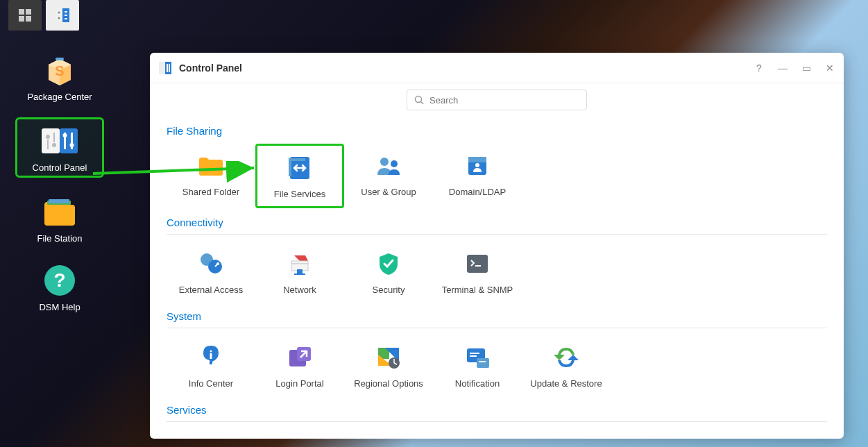 The height and width of the screenshot is (447, 868). I want to click on desktop-icon-control-panel: Control Panel, so click(60, 147).